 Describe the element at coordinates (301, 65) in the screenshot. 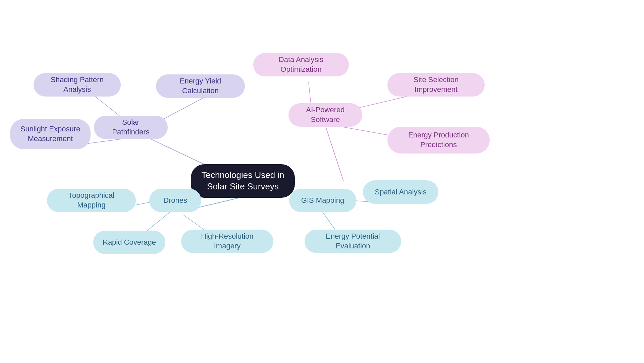

I see `node-data-analysis: Data Analysis Optimization` at that location.